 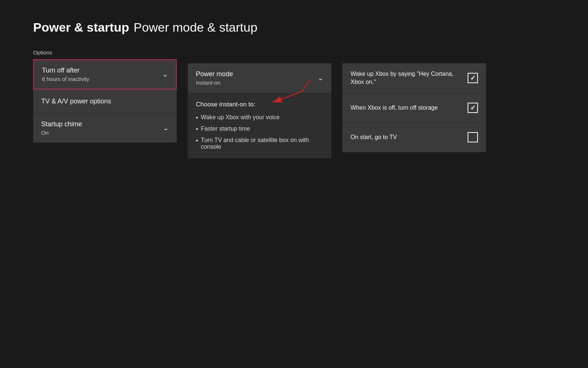 What do you see at coordinates (262, 144) in the screenshot?
I see `info-item-3-text: Turn TV and cable or satellite box on wi…` at bounding box center [262, 144].